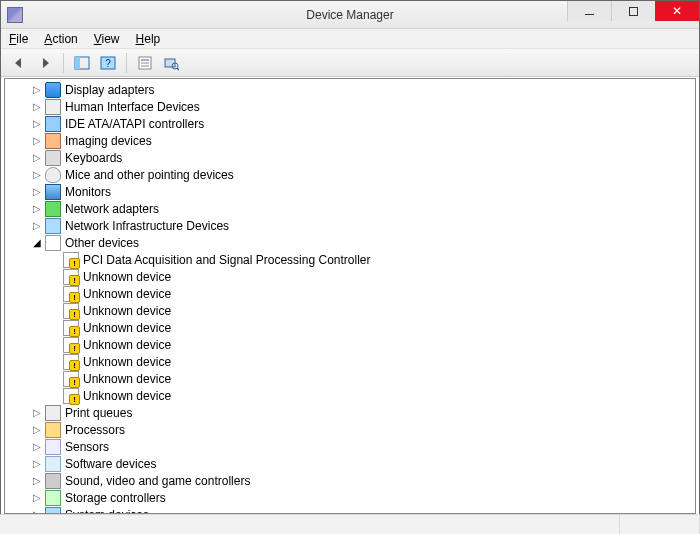  I want to click on window-controls: ✕, so click(633, 11).